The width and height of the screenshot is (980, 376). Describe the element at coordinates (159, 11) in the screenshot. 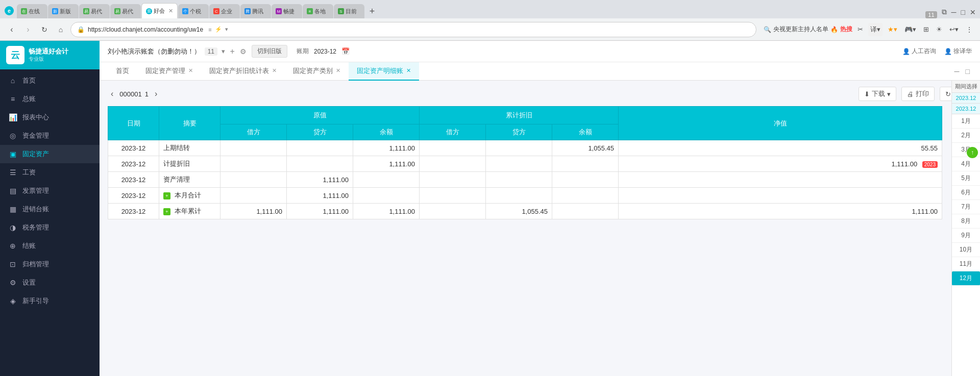

I see `tab-haohui: 云 好会 ✕` at that location.